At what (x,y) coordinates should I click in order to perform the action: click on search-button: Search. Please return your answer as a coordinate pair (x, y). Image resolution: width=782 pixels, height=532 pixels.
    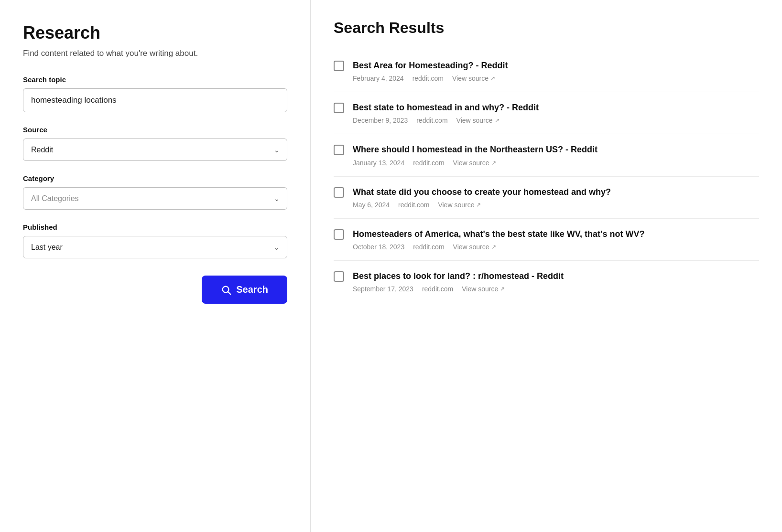
    Looking at the image, I should click on (245, 289).